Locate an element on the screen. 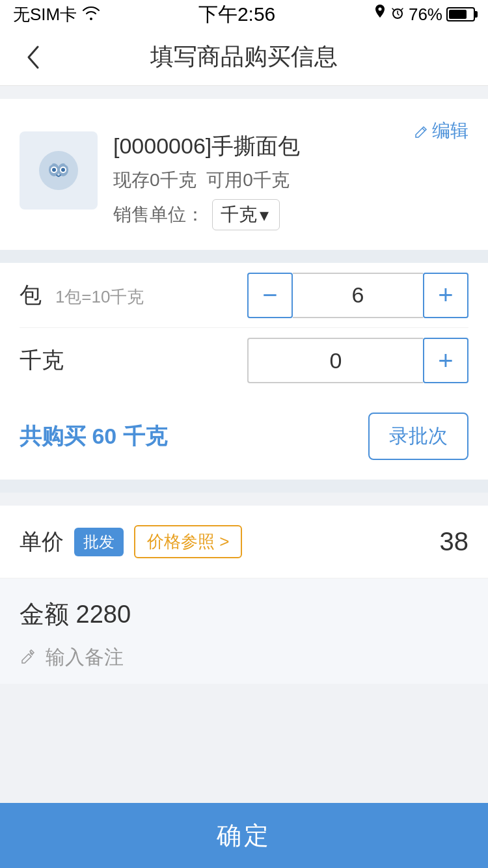 This screenshot has width=488, height=868. kg-label: 千克 is located at coordinates (42, 360).